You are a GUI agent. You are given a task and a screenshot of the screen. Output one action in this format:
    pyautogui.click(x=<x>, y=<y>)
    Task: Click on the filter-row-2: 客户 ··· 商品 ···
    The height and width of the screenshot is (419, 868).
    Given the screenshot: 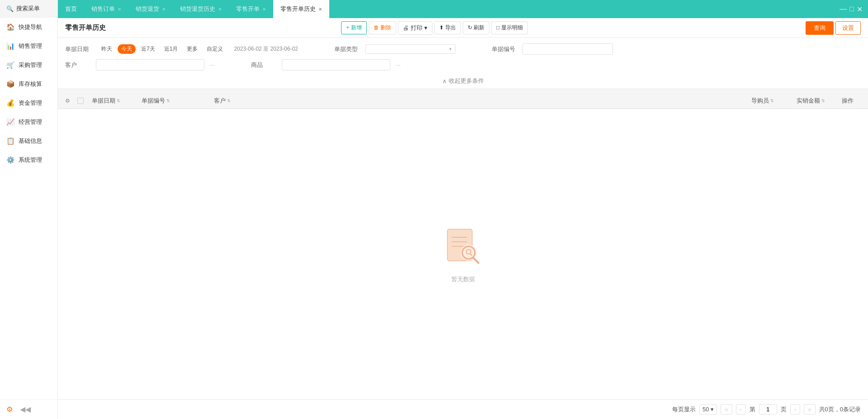 What is the action you would take?
    pyautogui.click(x=463, y=65)
    